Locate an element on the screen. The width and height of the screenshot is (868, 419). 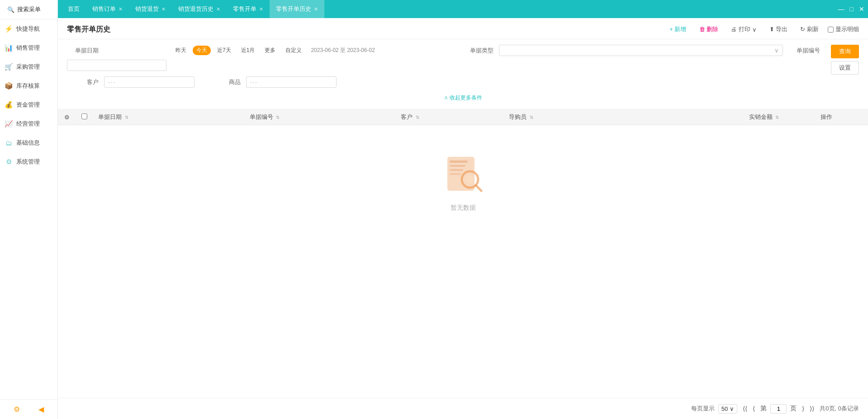
th-date: 单据日期 ⇅ is located at coordinates (168, 118).